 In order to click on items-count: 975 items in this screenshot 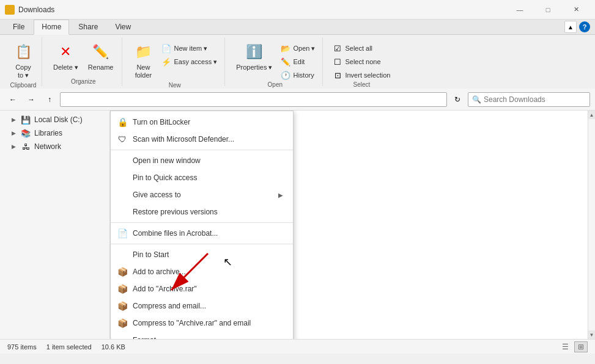, I will do `click(22, 347)`.